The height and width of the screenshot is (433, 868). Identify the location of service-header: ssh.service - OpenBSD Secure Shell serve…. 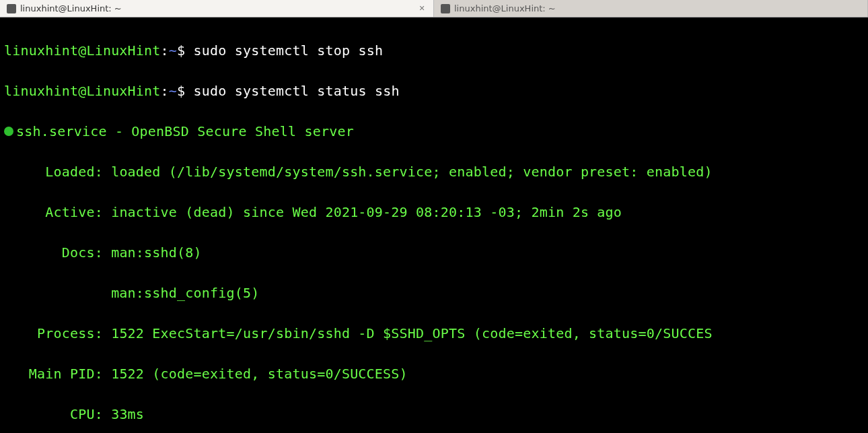
(434, 131).